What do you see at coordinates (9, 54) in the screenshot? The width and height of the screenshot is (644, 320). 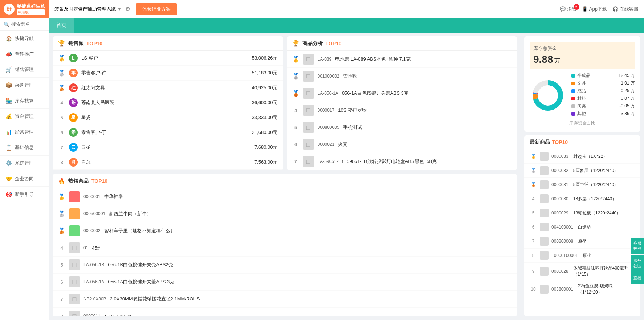 I see `marketing-icon: 📣` at bounding box center [9, 54].